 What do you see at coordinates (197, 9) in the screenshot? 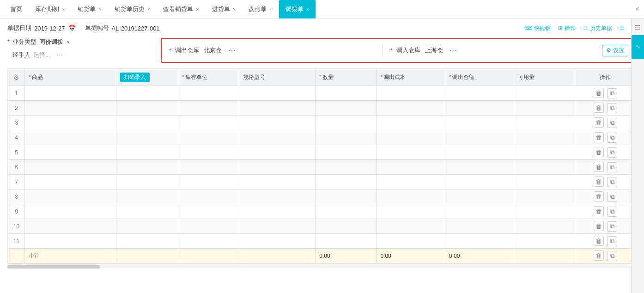
I see `tab-close-view-sales: ×` at bounding box center [197, 9].